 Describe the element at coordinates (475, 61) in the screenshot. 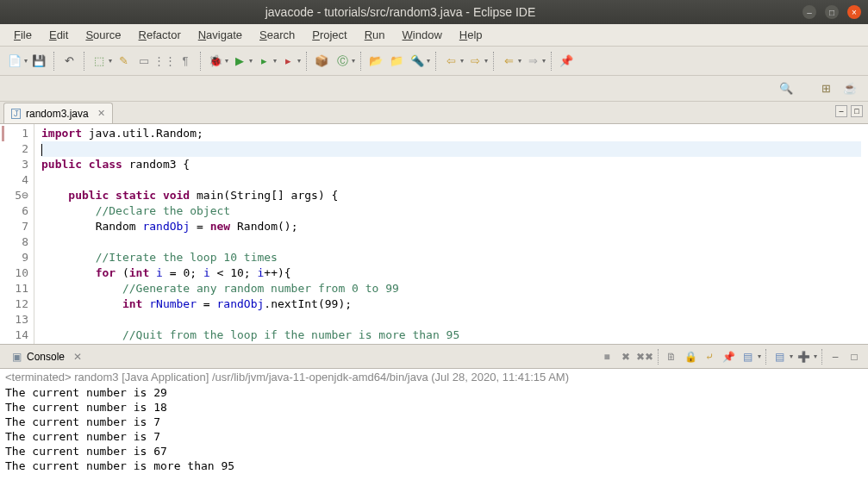

I see `next-annotation-button: ⇨` at that location.